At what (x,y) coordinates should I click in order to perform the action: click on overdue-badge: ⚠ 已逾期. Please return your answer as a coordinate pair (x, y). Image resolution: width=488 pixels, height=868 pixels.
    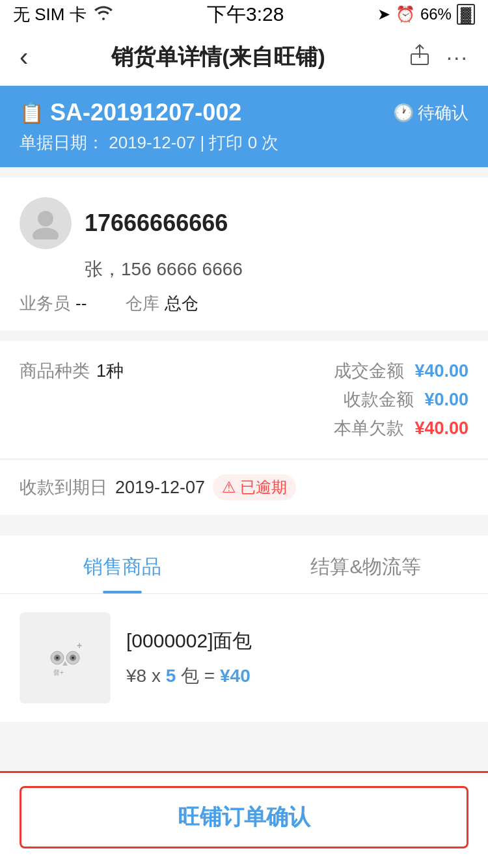
    Looking at the image, I should click on (254, 487).